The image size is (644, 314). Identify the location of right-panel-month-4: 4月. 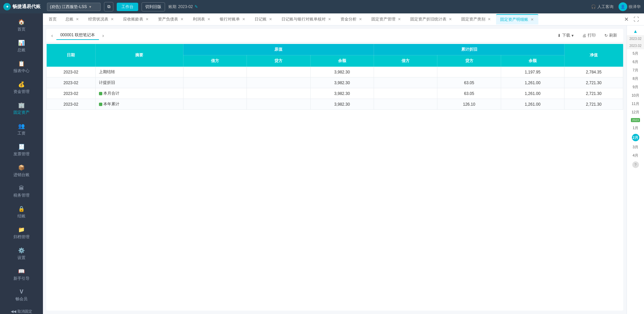
(635, 156).